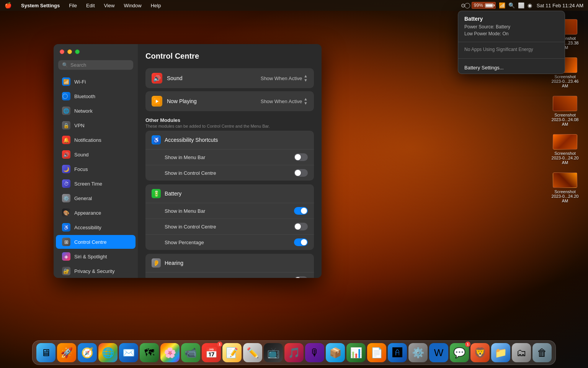  I want to click on menubar-edit: Edit, so click(90, 5).